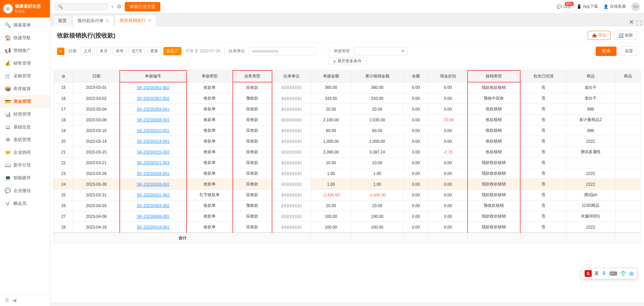  Describe the element at coordinates (88, 51) in the screenshot. I see `date-last-month: 上月` at that location.